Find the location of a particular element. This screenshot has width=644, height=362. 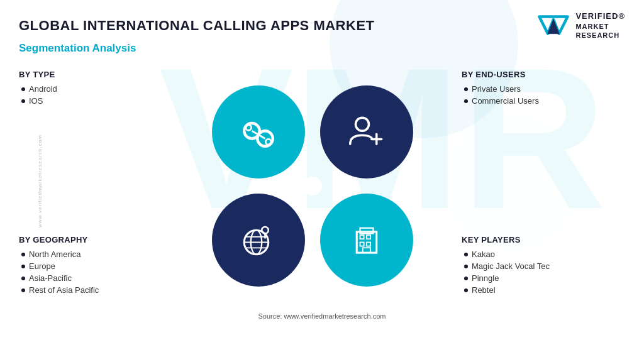

list-item: Private Users is located at coordinates (545, 89).